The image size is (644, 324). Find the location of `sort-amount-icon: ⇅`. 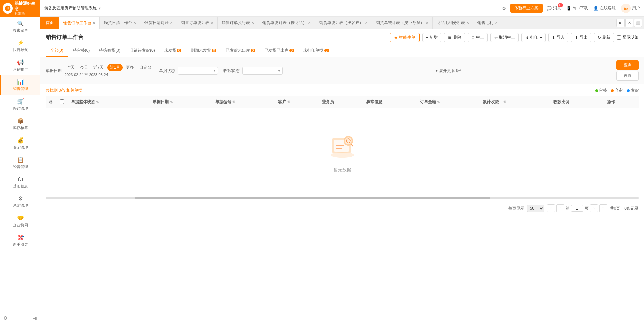

sort-amount-icon: ⇅ is located at coordinates (438, 102).